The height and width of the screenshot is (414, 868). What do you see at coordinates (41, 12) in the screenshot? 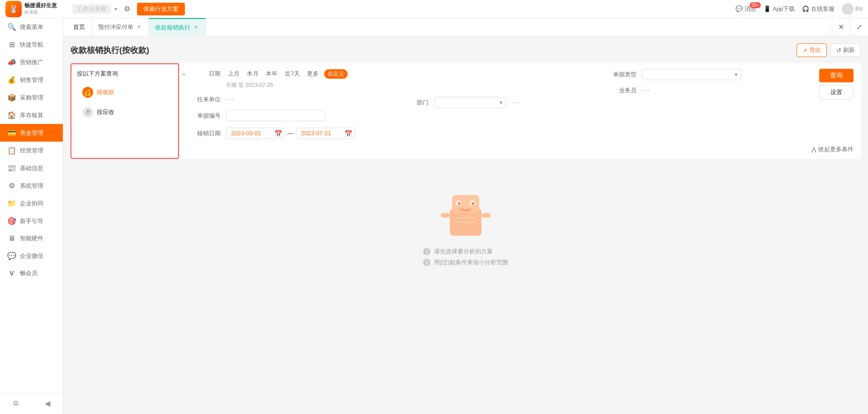
I see `edition-label: 标准版` at bounding box center [41, 12].